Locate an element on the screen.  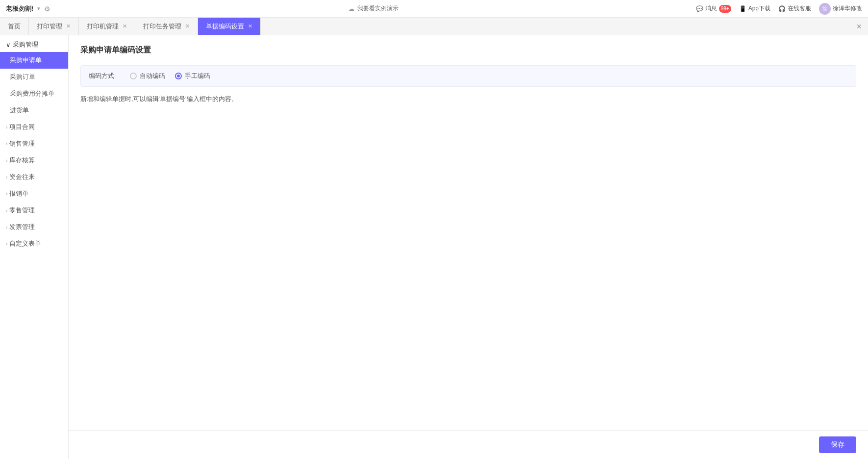
sidebar-item-retail-manage-label: 零售管理 is located at coordinates (22, 210).